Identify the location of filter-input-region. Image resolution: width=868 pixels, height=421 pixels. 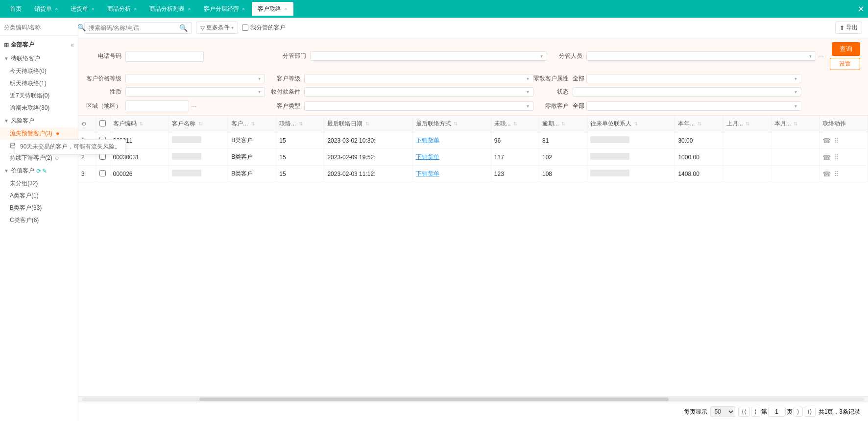
(157, 106).